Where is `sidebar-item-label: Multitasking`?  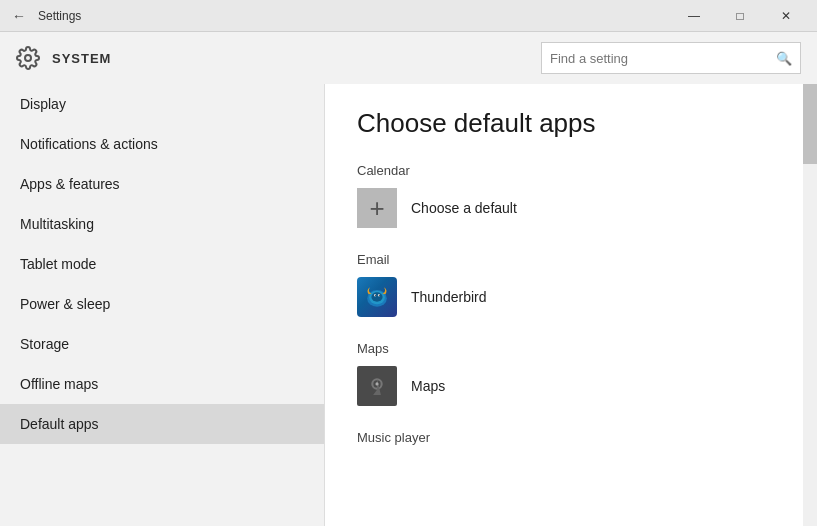
sidebar-item-label: Multitasking is located at coordinates (57, 224).